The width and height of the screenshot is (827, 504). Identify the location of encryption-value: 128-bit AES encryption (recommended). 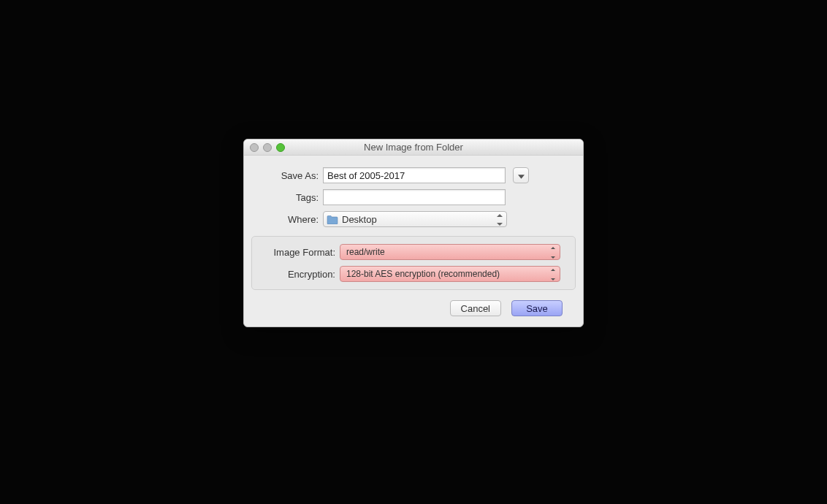
(423, 274).